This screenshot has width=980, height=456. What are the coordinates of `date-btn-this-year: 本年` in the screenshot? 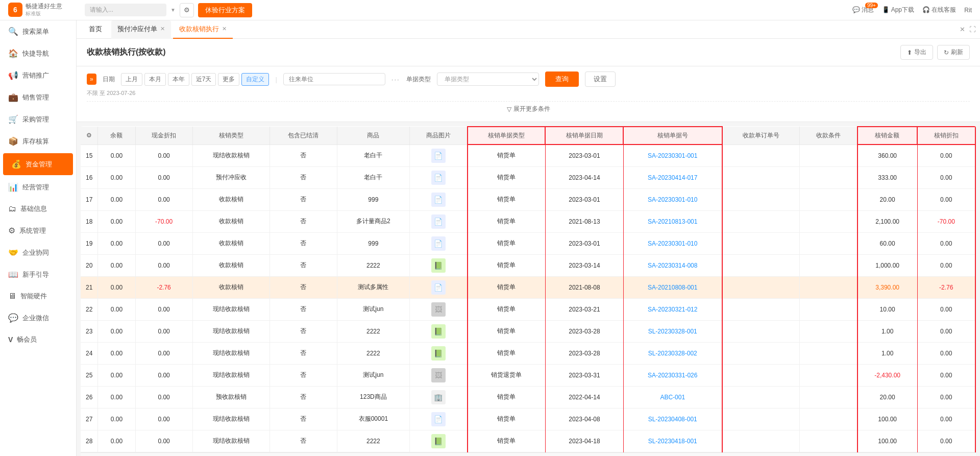 It's located at (179, 80).